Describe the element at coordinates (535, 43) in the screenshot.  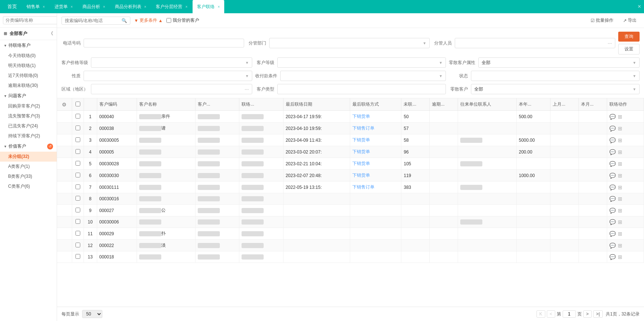
I see `person-select: ···` at that location.